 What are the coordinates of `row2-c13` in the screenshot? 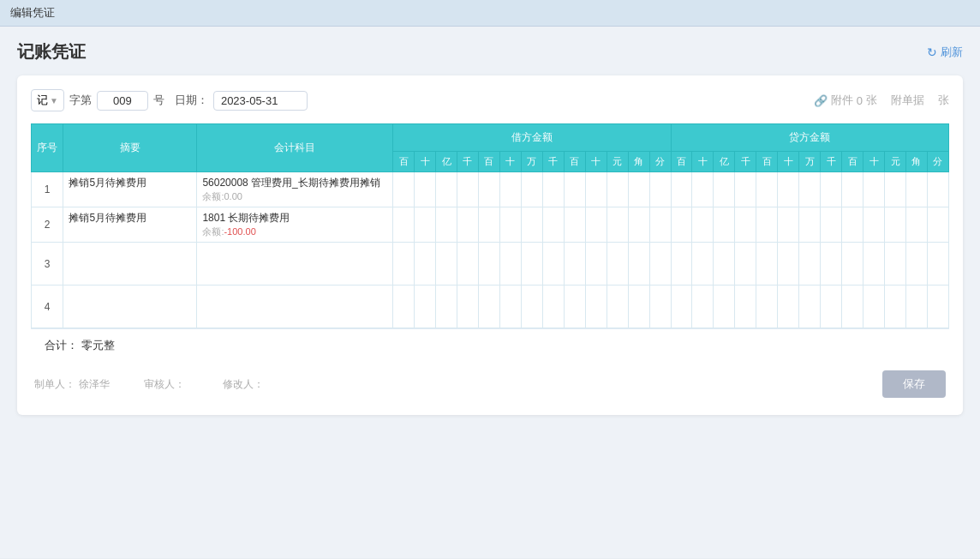 It's located at (937, 225).